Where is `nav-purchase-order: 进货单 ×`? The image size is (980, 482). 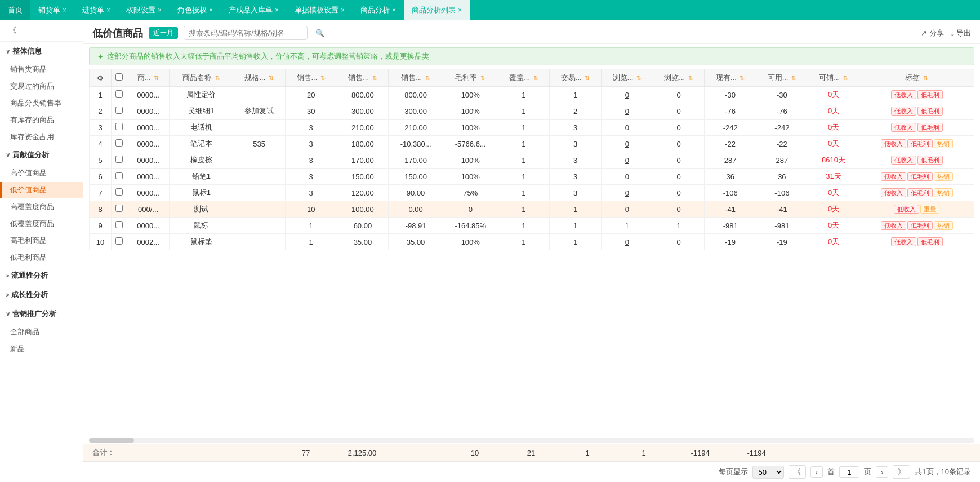
nav-purchase-order: 进货单 × is located at coordinates (96, 10).